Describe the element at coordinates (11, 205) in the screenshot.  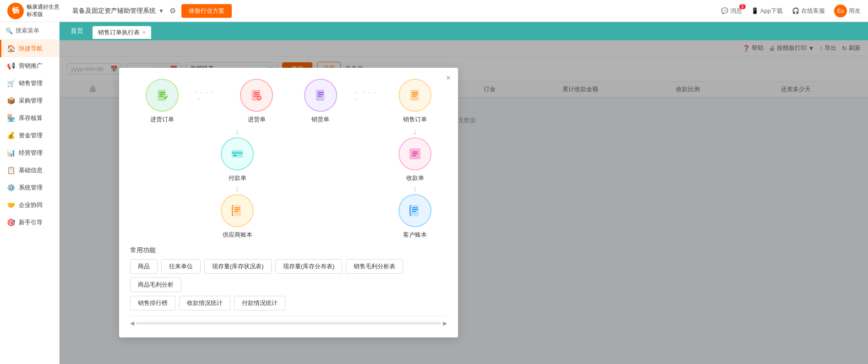
I see `enterprise-icon: 🤝` at that location.